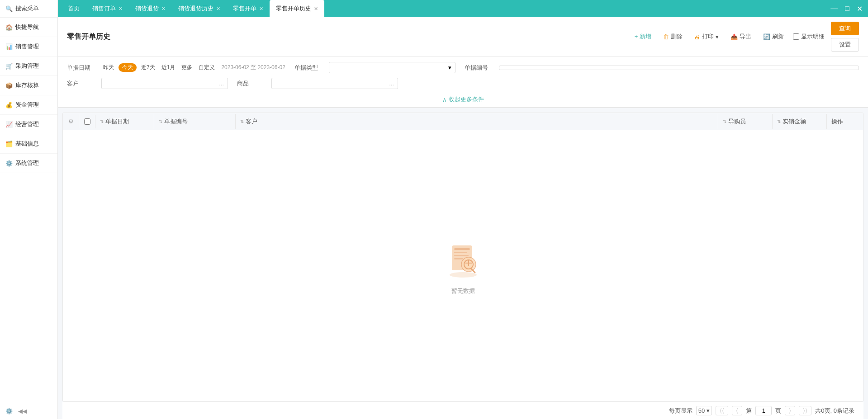 This screenshot has height=419, width=868. I want to click on sidebar-item-base-info: 🗂️ 基础信息, so click(29, 144).